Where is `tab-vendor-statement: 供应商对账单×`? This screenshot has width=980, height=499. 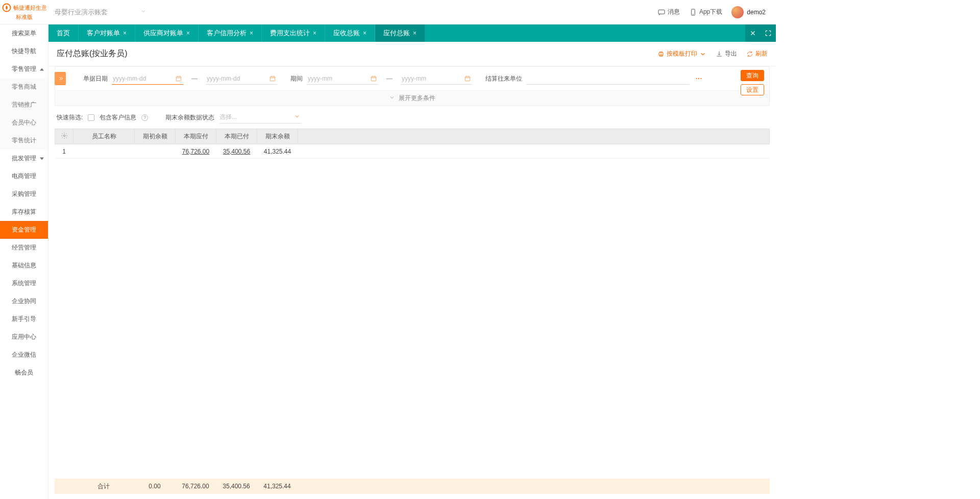 tab-vendor-statement: 供应商对账单× is located at coordinates (167, 33).